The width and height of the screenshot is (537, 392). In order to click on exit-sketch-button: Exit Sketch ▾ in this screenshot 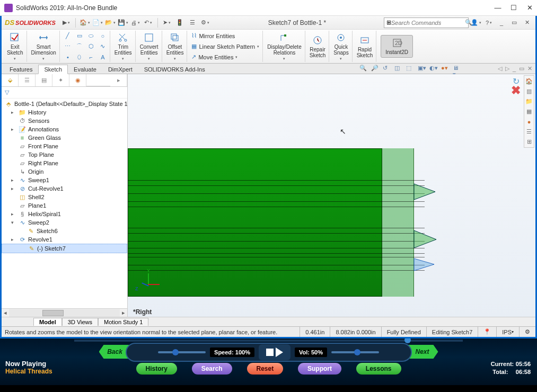, I will do `click(15, 47)`.